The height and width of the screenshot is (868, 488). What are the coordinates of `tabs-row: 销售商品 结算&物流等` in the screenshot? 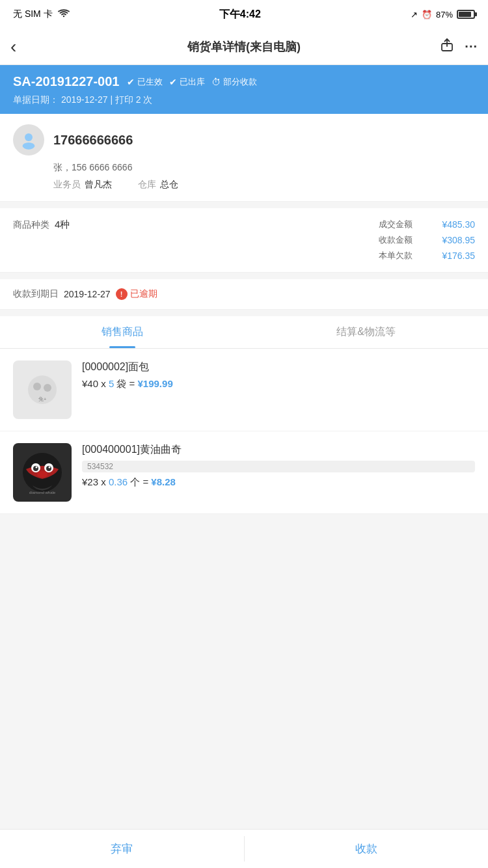 It's located at (244, 332).